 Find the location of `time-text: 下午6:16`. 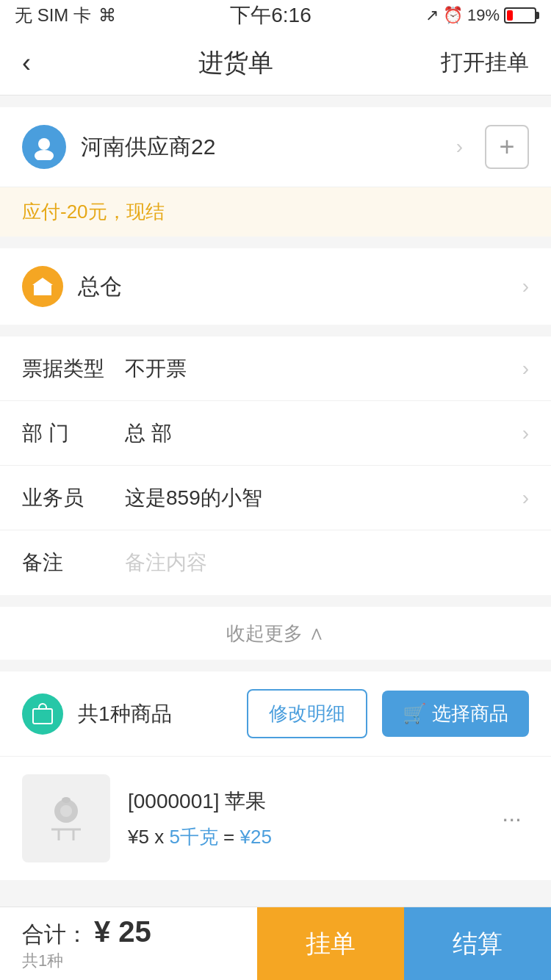

time-text: 下午6:16 is located at coordinates (270, 15).